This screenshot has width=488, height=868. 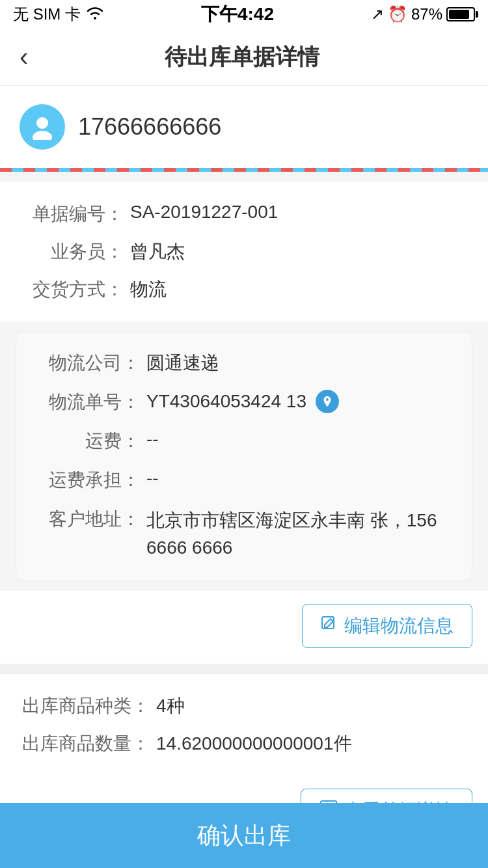 I want to click on dashed-divider, so click(x=244, y=170).